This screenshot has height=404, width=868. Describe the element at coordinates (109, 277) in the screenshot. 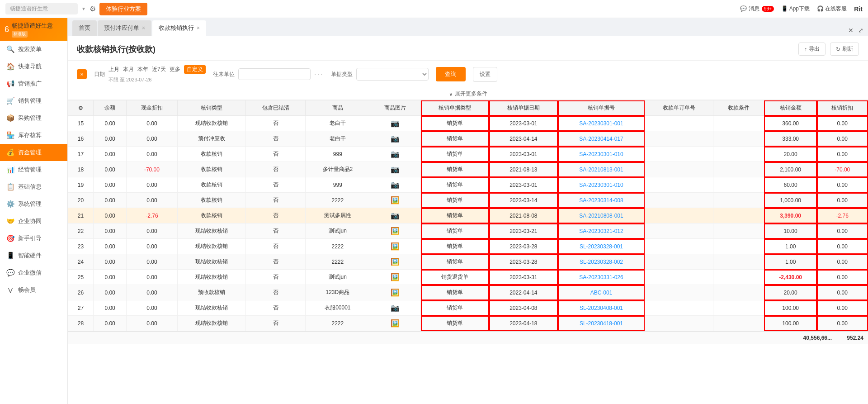

I see `cell-balance: 0.00` at that location.